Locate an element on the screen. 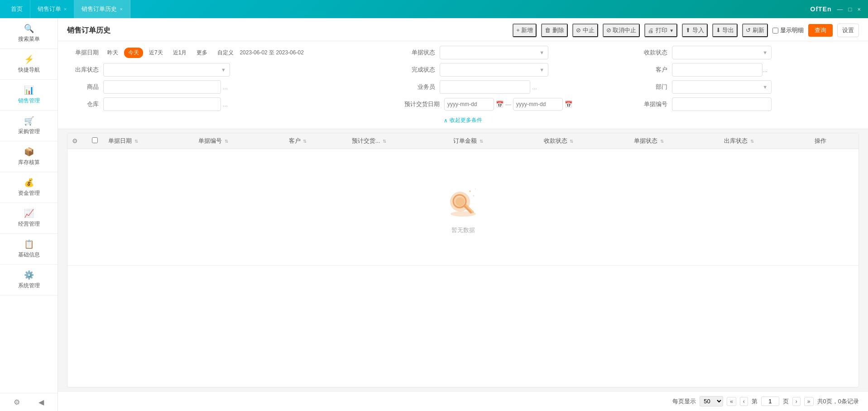  page-label-pre: 第 is located at coordinates (754, 401).